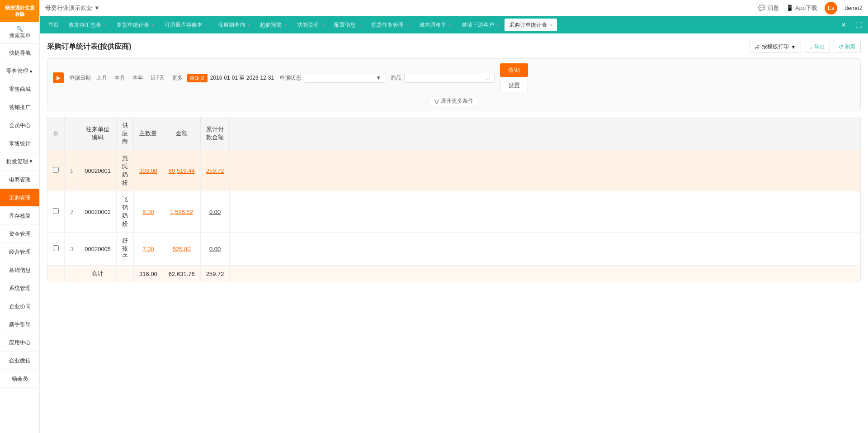 This screenshot has width=868, height=433. Describe the element at coordinates (311, 25) in the screenshot. I see `tab-func-desc: 功能说明 ×` at that location.